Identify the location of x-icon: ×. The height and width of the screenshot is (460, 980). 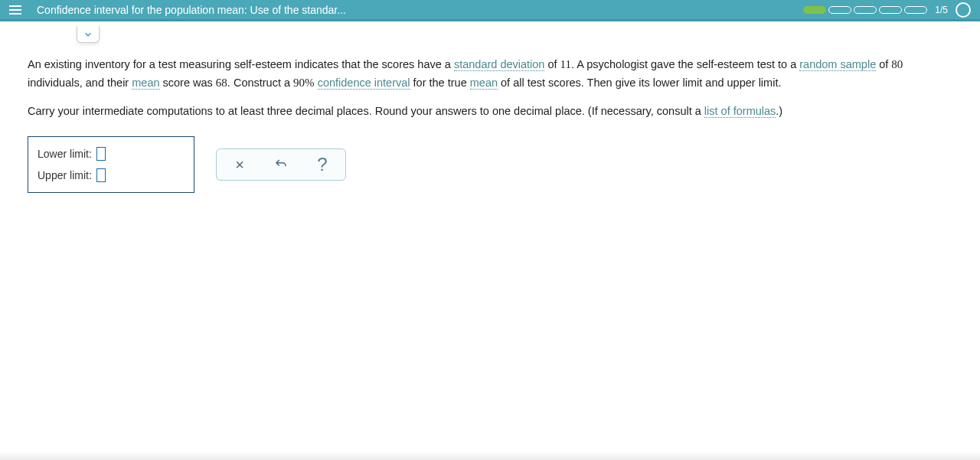
(240, 165).